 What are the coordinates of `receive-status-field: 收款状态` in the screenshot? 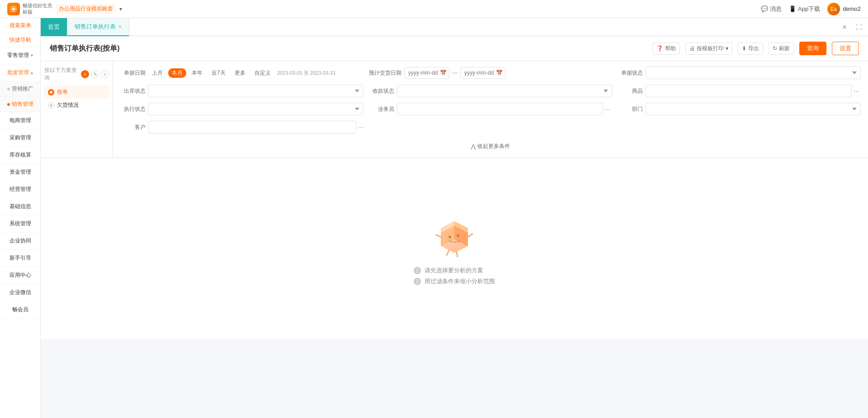 It's located at (491, 91).